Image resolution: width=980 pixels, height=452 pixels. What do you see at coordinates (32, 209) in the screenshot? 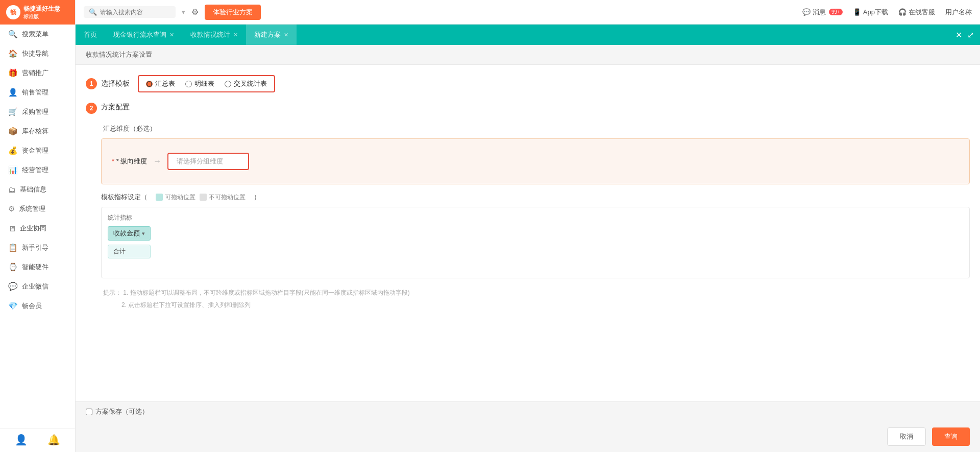
I see `sidebar-label-sys-mgmt: 系统管理` at bounding box center [32, 209].